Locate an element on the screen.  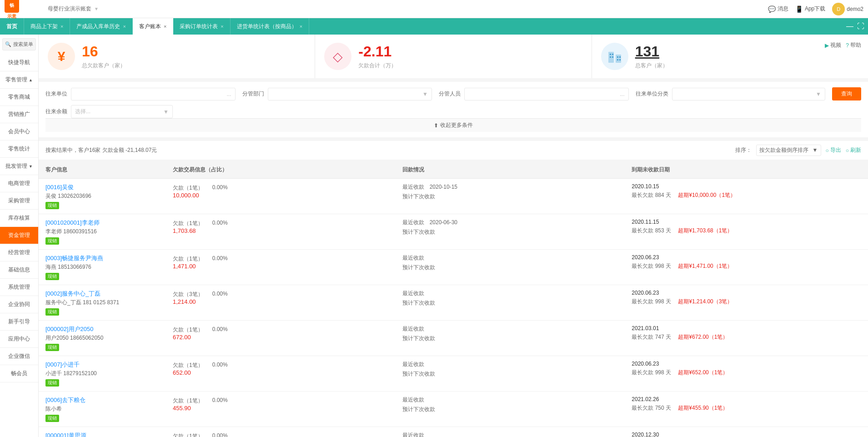
customer-name: [0003]畅捷服务尹海燕 is located at coordinates (109, 258).